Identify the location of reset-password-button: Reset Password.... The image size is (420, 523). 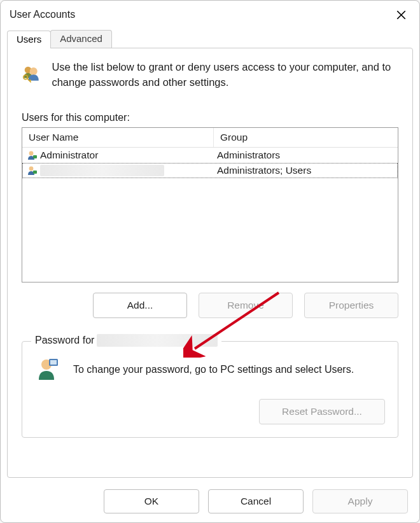
(322, 412).